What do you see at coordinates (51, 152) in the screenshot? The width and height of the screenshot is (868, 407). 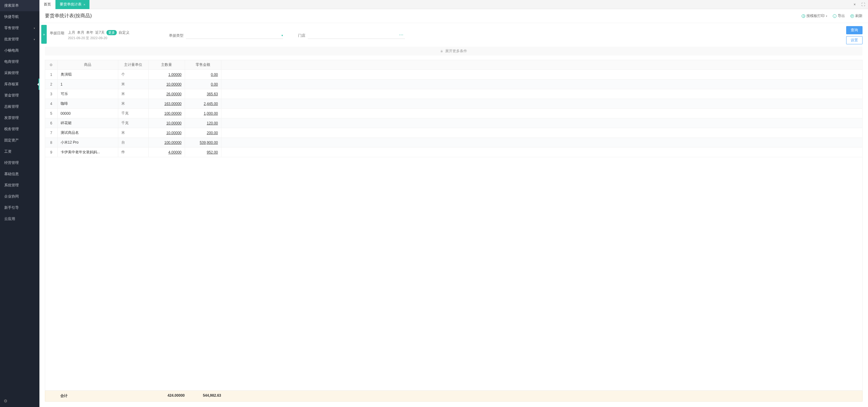 I see `cell-idx: 9` at bounding box center [51, 152].